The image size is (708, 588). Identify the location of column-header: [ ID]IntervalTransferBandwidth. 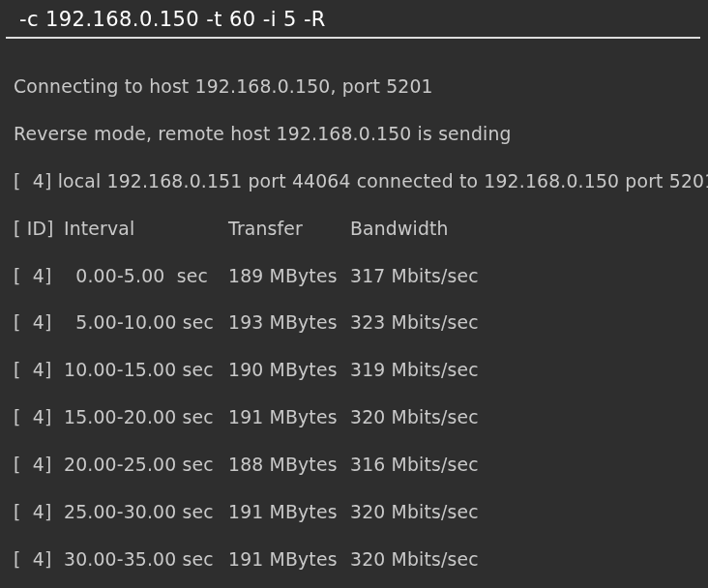
(354, 229).